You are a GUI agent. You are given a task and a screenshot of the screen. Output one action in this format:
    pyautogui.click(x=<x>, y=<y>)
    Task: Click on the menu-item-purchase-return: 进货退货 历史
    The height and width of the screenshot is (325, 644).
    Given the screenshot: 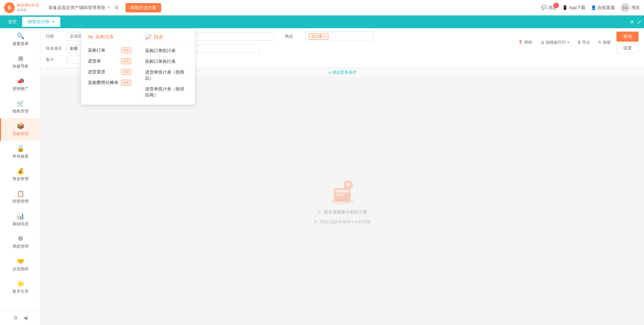 What is the action you would take?
    pyautogui.click(x=110, y=72)
    